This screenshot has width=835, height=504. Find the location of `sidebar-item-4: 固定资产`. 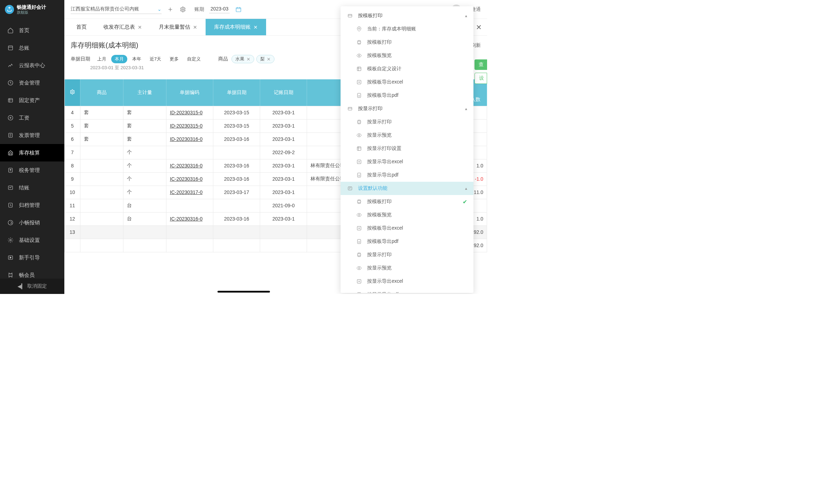

sidebar-item-4: 固定资产 is located at coordinates (32, 100).